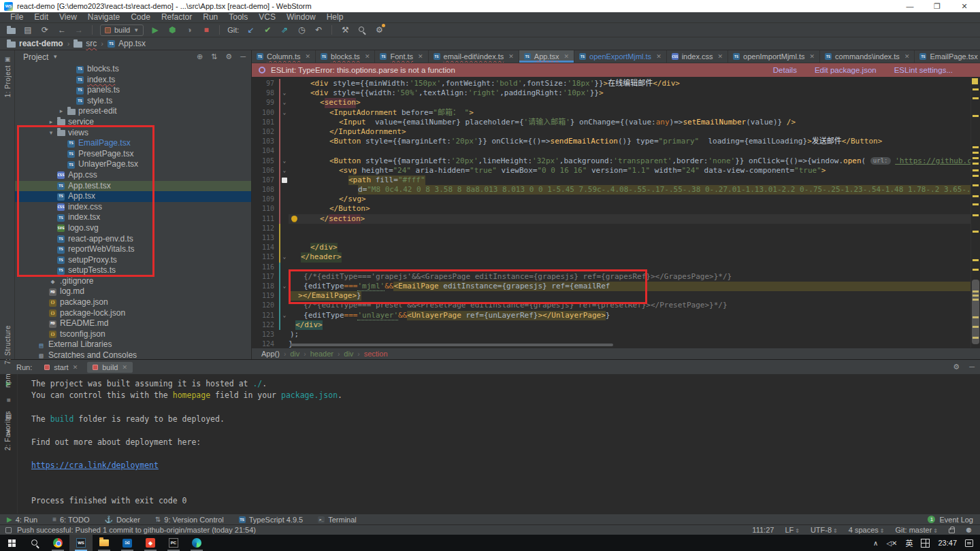 The height and width of the screenshot is (551, 980). What do you see at coordinates (616, 103) in the screenshot?
I see `code-line-99: 99⌄<section>` at bounding box center [616, 103].